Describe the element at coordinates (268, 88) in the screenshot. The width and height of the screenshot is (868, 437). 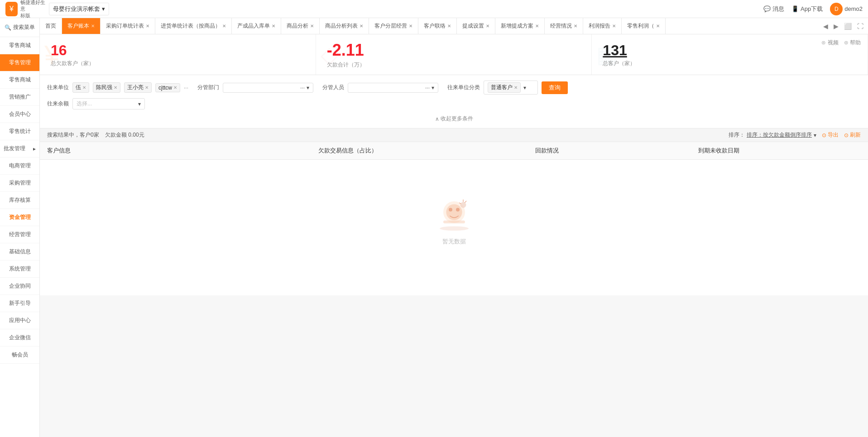
I see `dept-selector: ··· ▾` at that location.